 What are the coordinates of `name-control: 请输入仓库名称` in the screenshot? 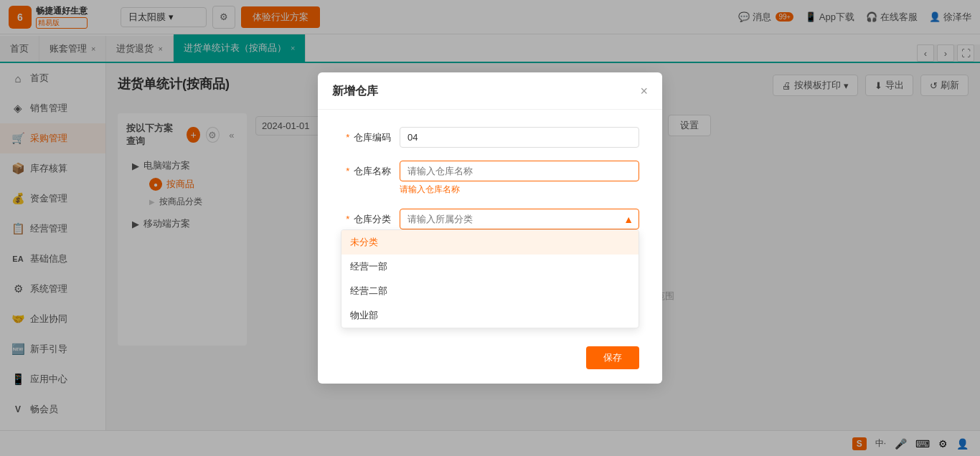 It's located at (519, 178).